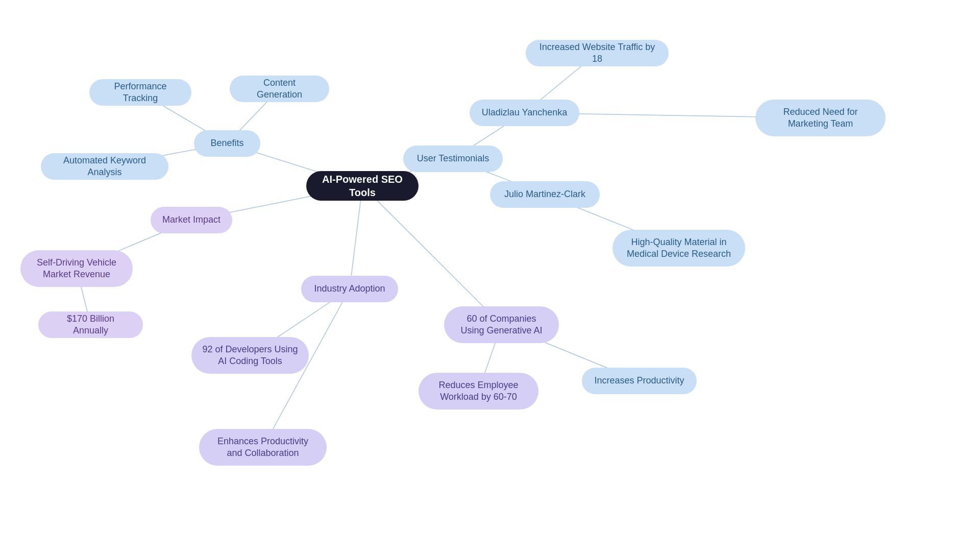 This screenshot has width=980, height=553. Describe the element at coordinates (501, 325) in the screenshot. I see `node-60-companies: 60 of Companies Using Generative AI` at that location.